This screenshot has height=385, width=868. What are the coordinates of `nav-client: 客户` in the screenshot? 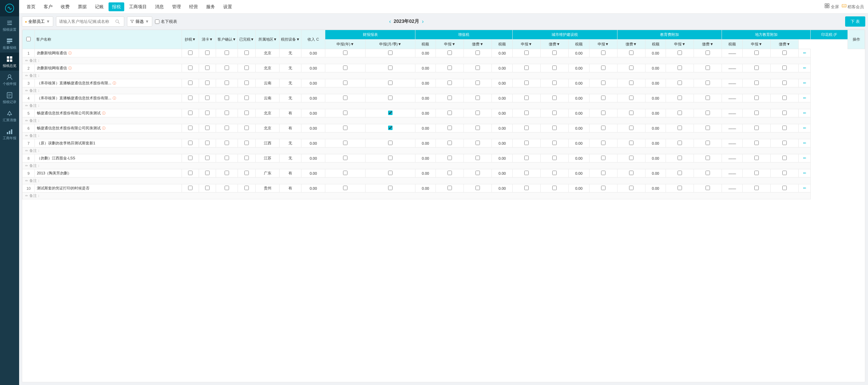 It's located at (48, 7).